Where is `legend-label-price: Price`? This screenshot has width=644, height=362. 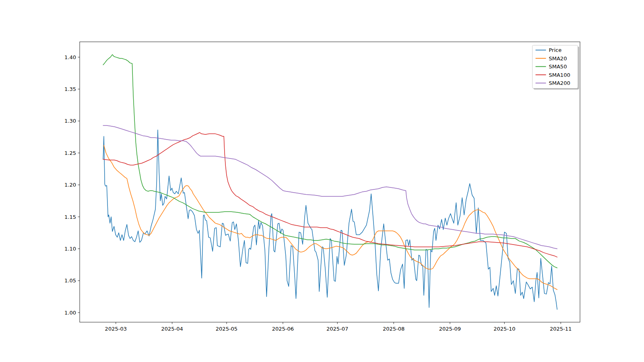 legend-label-price: Price is located at coordinates (555, 50).